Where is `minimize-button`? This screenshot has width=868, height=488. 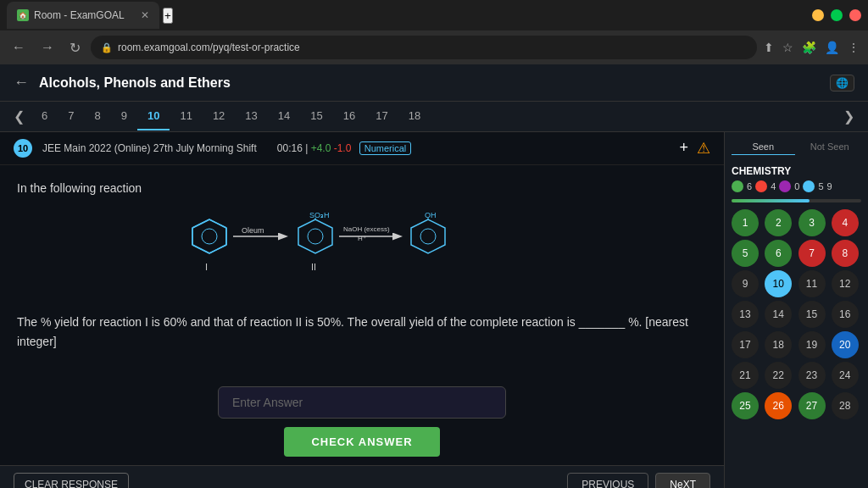 minimize-button is located at coordinates (818, 15).